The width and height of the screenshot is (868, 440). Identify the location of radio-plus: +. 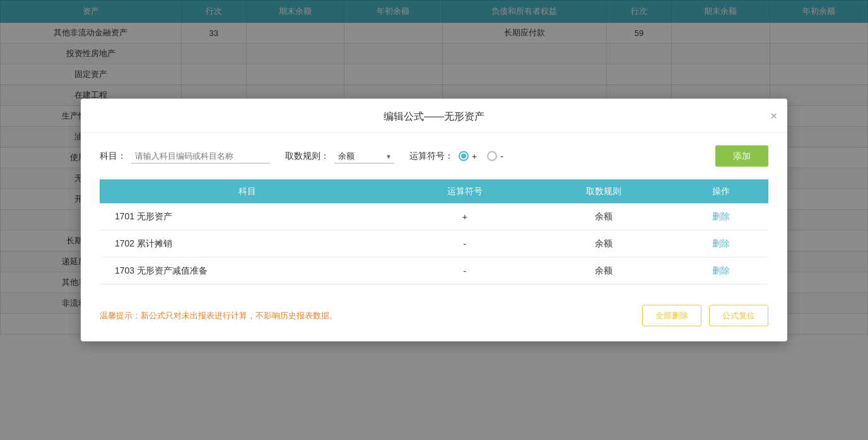
(468, 156).